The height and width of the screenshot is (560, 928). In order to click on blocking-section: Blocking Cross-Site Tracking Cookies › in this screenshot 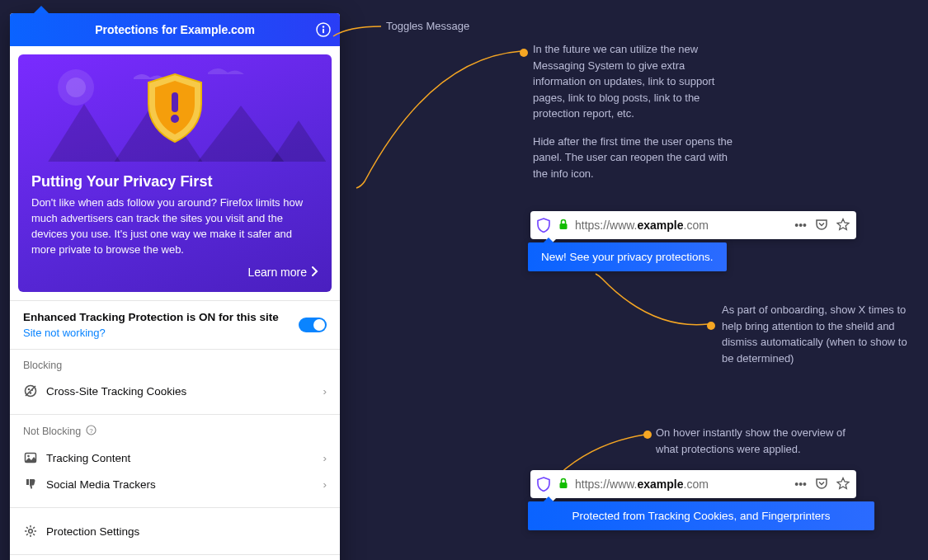, I will do `click(175, 381)`.